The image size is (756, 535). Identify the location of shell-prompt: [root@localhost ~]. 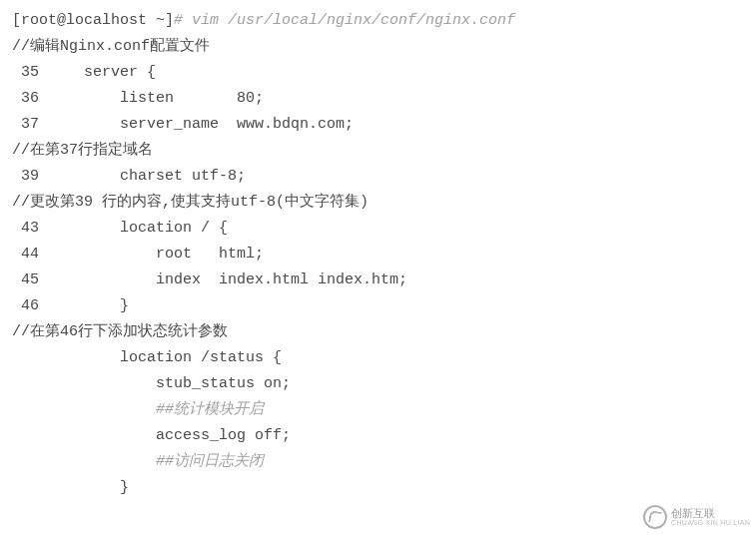
(93, 20).